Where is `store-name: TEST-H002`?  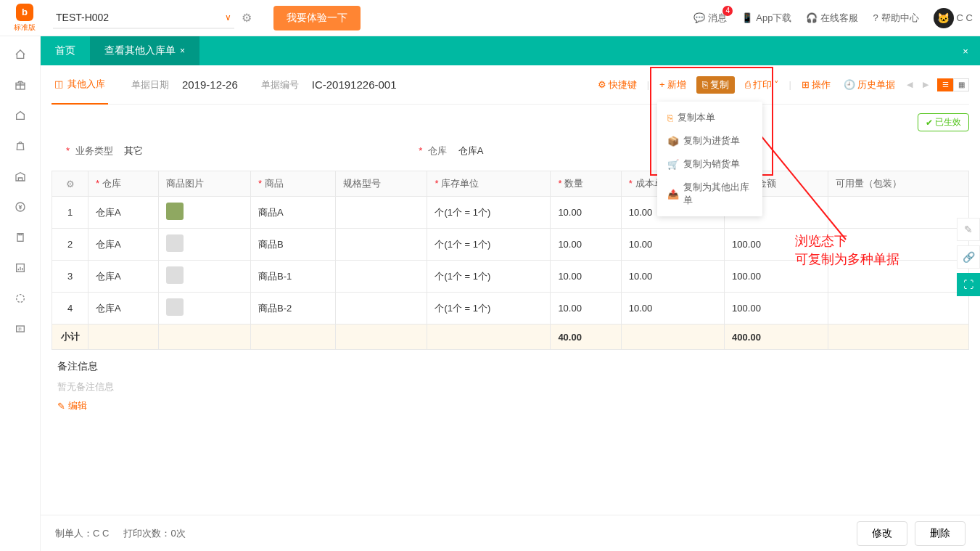 store-name: TEST-H002 is located at coordinates (83, 17).